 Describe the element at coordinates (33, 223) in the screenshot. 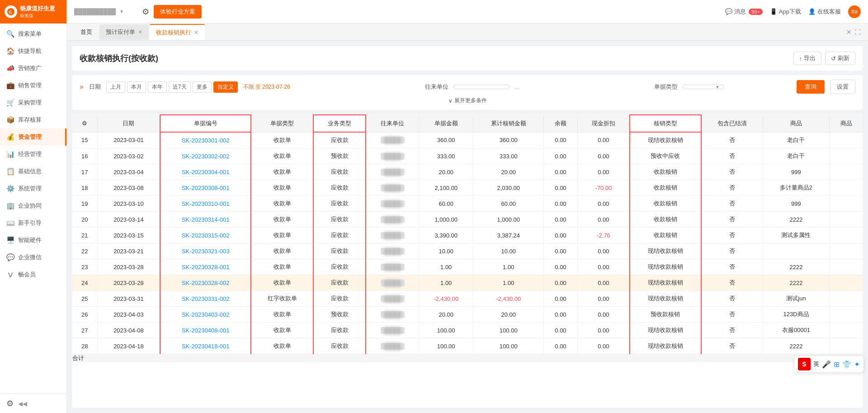

I see `sidebar-item-guide: 📖 新手引导` at that location.